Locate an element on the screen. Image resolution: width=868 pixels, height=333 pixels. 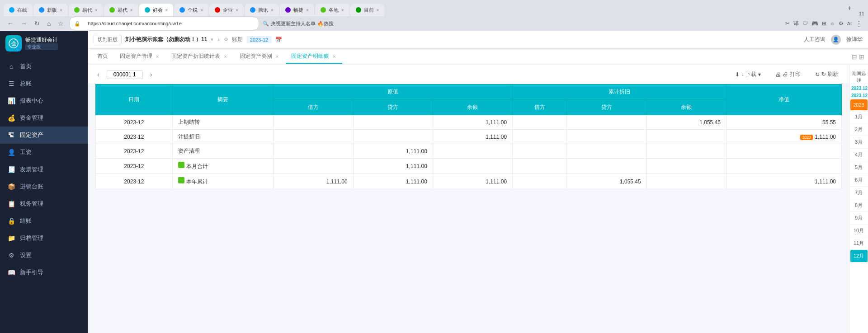
sidebar-item-close: 🔒 结账 is located at coordinates (44, 221).